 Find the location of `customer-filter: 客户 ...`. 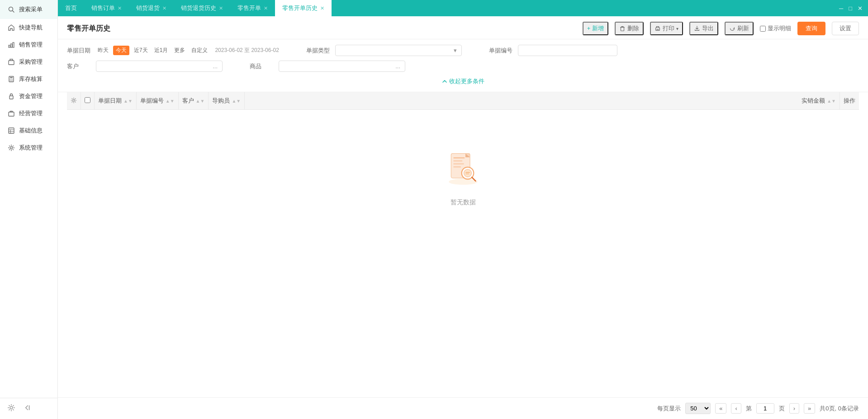

customer-filter: 客户 ... is located at coordinates (145, 66).